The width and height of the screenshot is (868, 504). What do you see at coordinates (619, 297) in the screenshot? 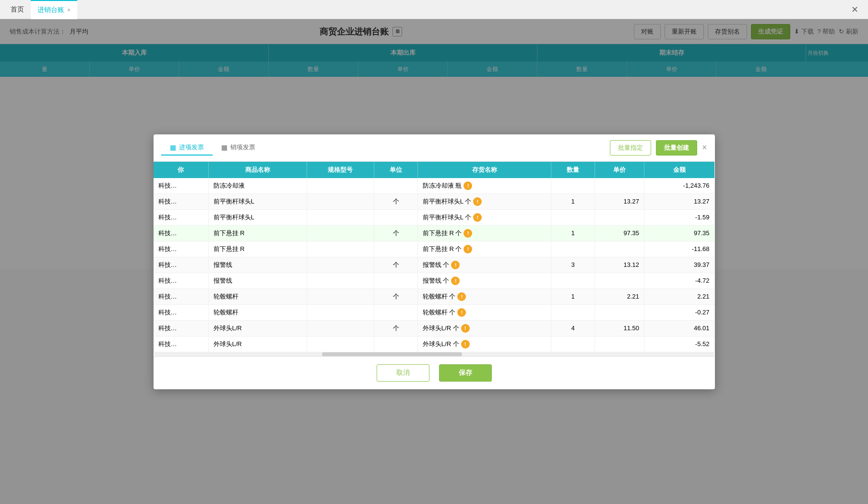
I see `cell-unit-price: 2.21` at bounding box center [619, 297].